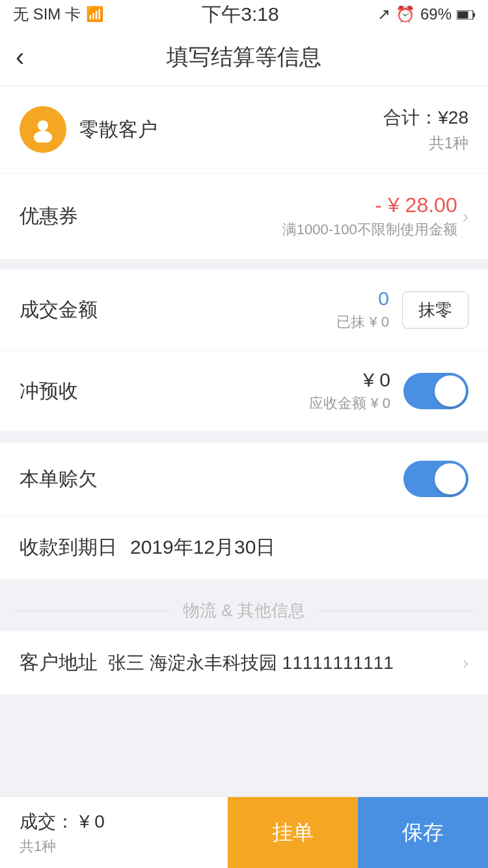 Image resolution: width=488 pixels, height=868 pixels. Describe the element at coordinates (244, 548) in the screenshot. I see `deadline-row: 收款到期日 2019年12月30日` at that location.